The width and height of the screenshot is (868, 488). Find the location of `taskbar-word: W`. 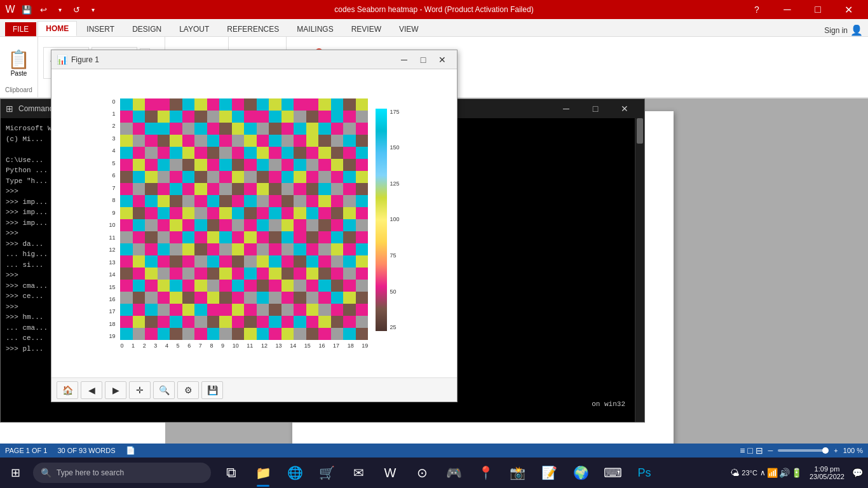

taskbar-word: W is located at coordinates (390, 473).